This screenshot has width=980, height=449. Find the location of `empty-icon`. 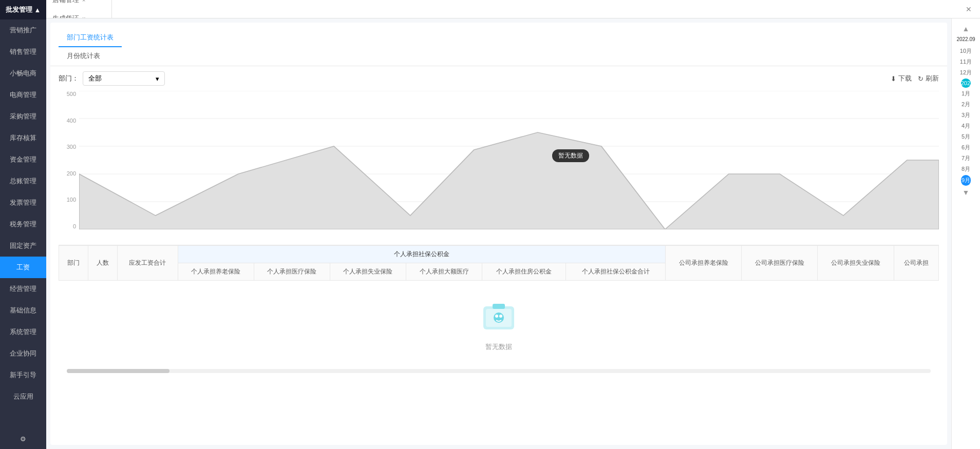

empty-icon is located at coordinates (499, 317).